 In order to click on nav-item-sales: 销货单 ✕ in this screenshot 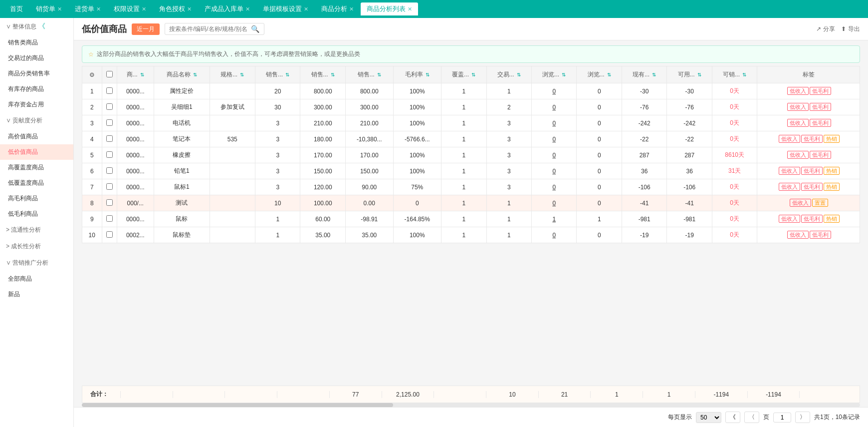, I will do `click(49, 9)`.